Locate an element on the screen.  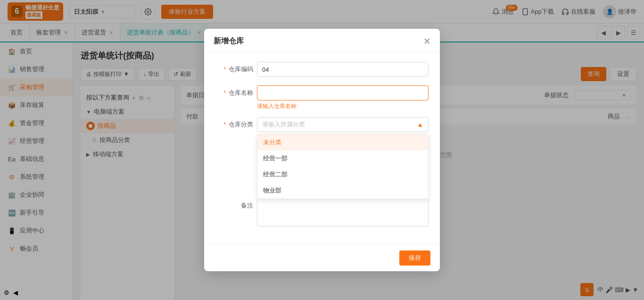
form-row-category: * 仓库分类 请输入所属分类 ▲ 未分类 经营一部 经营二部 物业部 is located at coordinates (322, 125).